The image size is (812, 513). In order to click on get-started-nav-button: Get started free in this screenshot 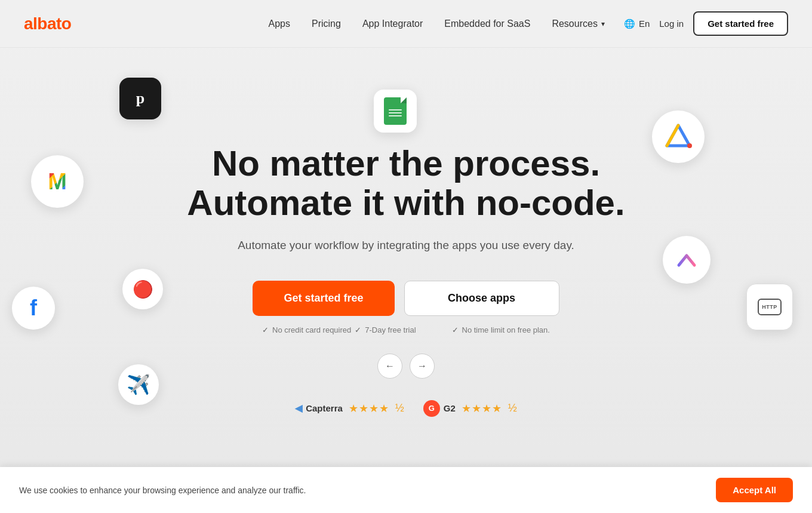, I will do `click(740, 24)`.